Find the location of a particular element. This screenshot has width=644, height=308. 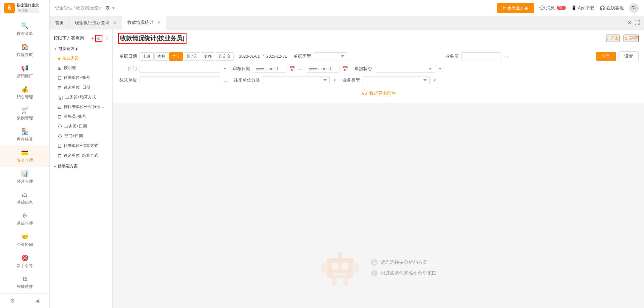

date-range-end: 2023-12-31 is located at coordinates (276, 56).